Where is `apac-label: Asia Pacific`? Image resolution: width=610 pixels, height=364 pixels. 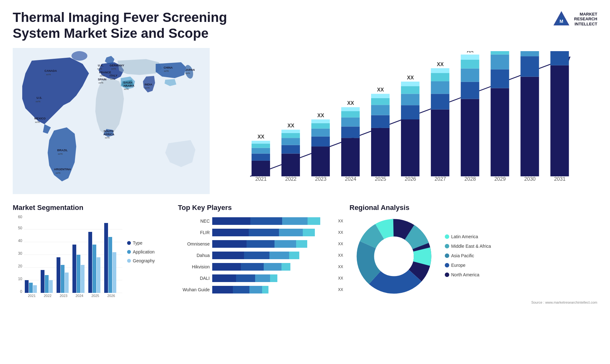 apac-label: Asia Pacific is located at coordinates (463, 256).